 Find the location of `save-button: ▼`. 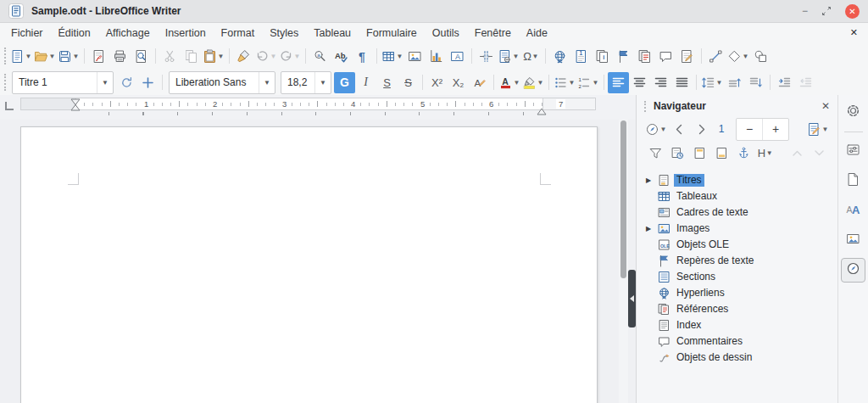

save-button: ▼ is located at coordinates (69, 56).